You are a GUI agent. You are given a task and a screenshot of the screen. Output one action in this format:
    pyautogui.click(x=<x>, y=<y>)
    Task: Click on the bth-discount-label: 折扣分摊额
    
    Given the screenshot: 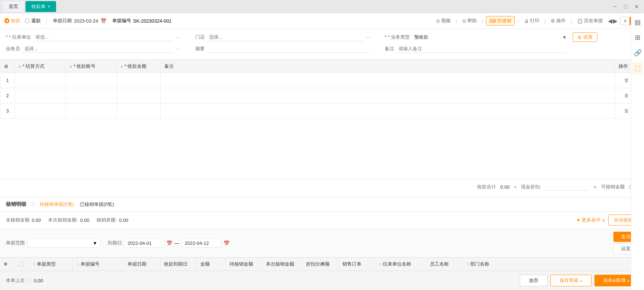 What is the action you would take?
    pyautogui.click(x=318, y=264)
    